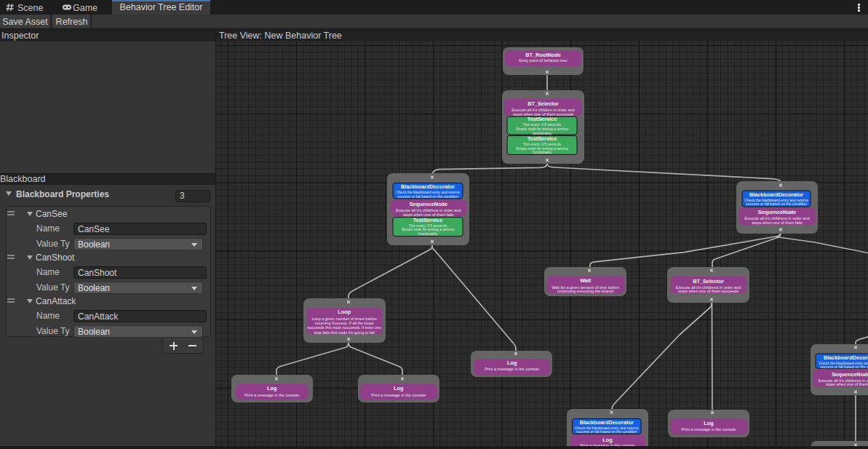 Image resolution: width=868 pixels, height=449 pixels. I want to click on svg-text: Entry point of behavior tree, so click(543, 60).